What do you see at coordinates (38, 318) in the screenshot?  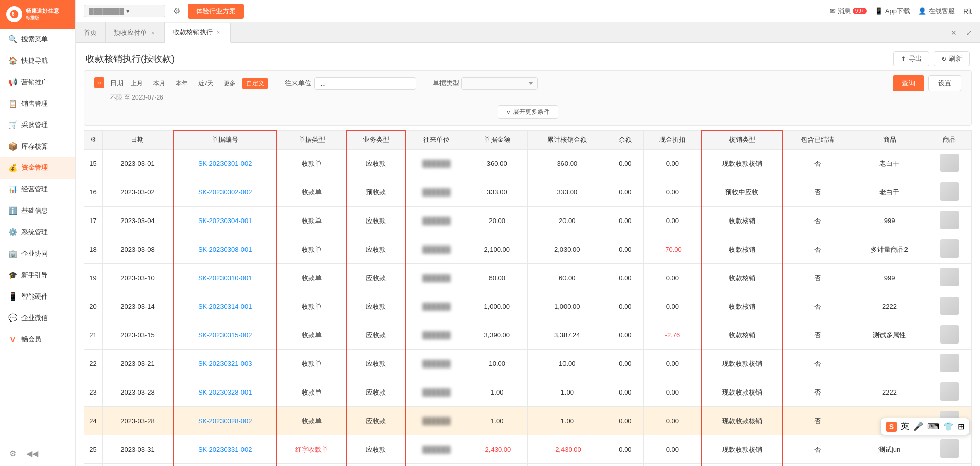 I see `sidebar-item-wechat: 💬 企业微信` at bounding box center [38, 318].